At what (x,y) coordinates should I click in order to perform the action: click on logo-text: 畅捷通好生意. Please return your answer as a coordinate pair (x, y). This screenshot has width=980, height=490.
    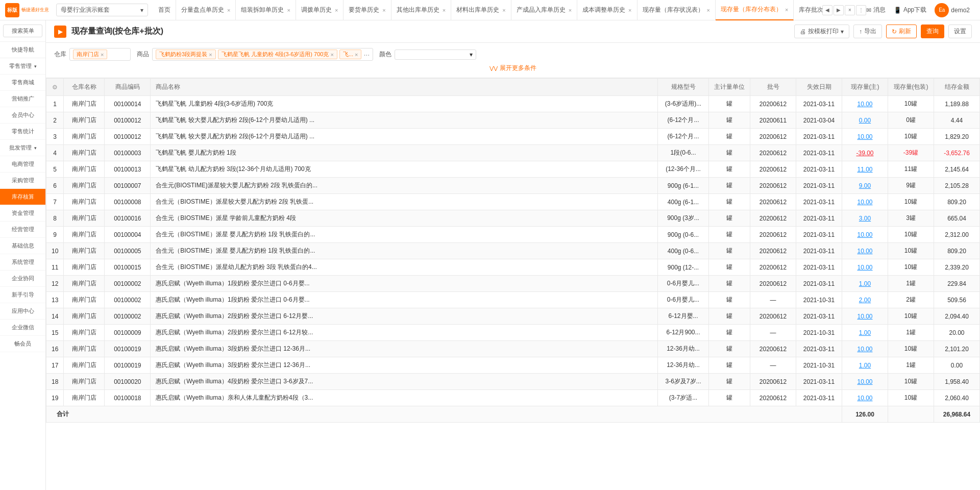
    Looking at the image, I should click on (35, 10).